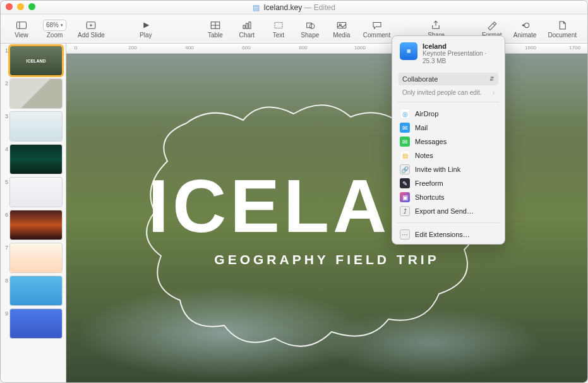  I want to click on share-option-shortcuts: ▣Shortcuts, so click(448, 197).